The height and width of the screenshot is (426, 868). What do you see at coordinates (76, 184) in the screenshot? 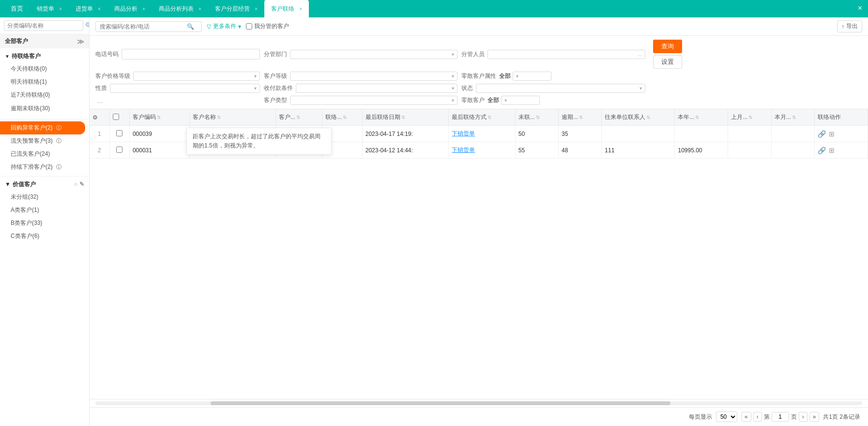
I see `circle-icon: ○` at bounding box center [76, 184].